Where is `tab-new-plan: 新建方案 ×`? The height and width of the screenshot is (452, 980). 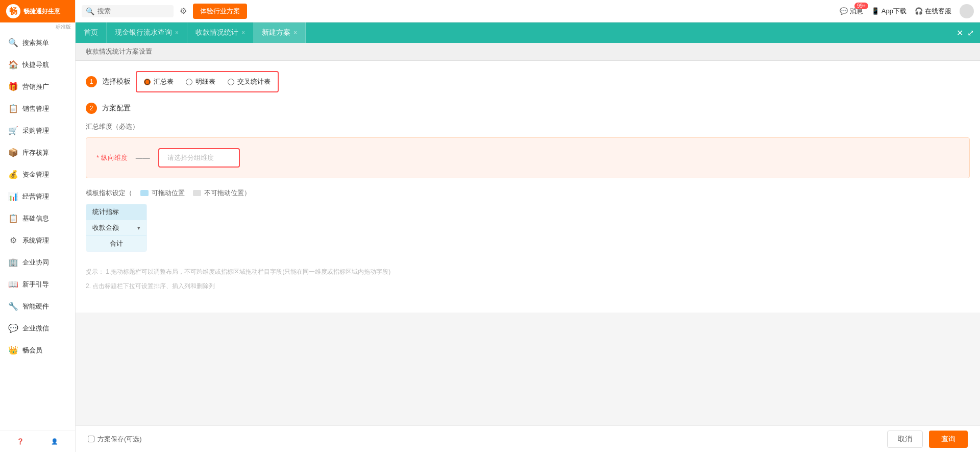 tab-new-plan: 新建方案 × is located at coordinates (280, 33).